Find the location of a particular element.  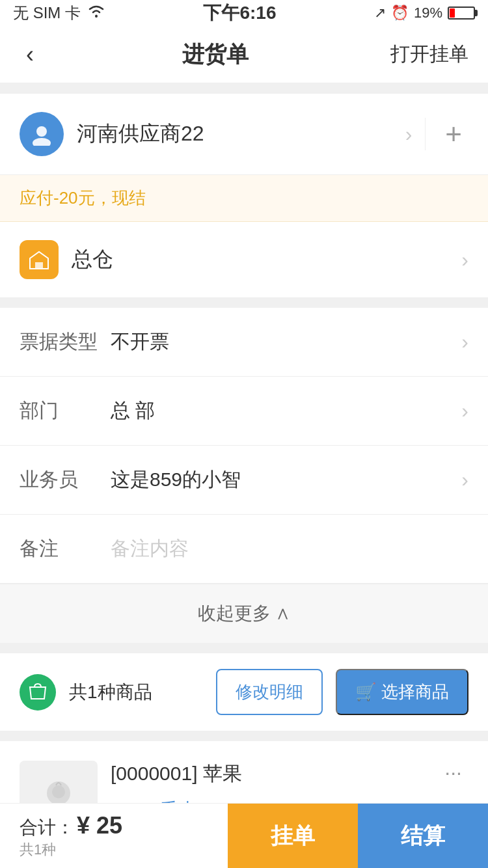

supplier-chevron-icon: › is located at coordinates (409, 134).